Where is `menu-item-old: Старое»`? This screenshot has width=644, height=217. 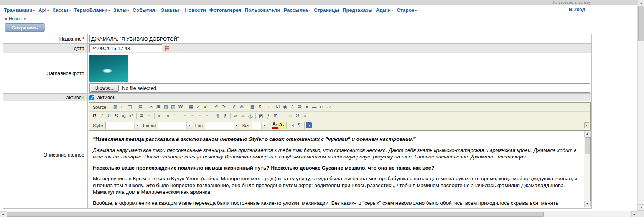 menu-item-old: Старое» is located at coordinates (407, 10).